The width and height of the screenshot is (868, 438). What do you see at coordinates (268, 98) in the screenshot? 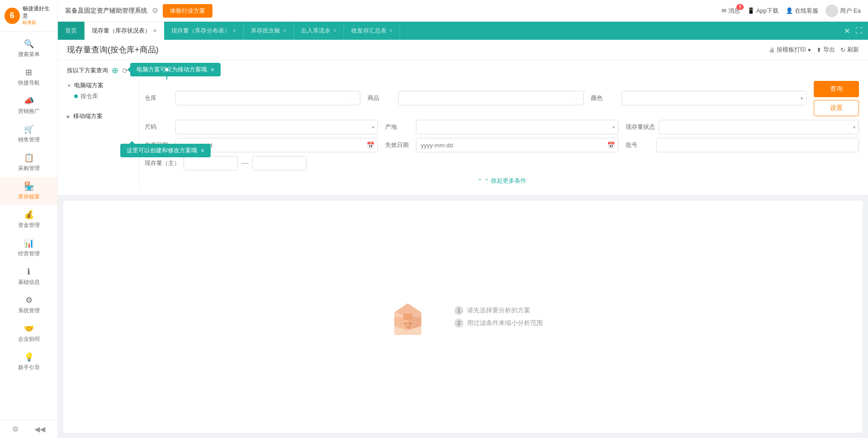
I see `warehouse-select` at bounding box center [268, 98].